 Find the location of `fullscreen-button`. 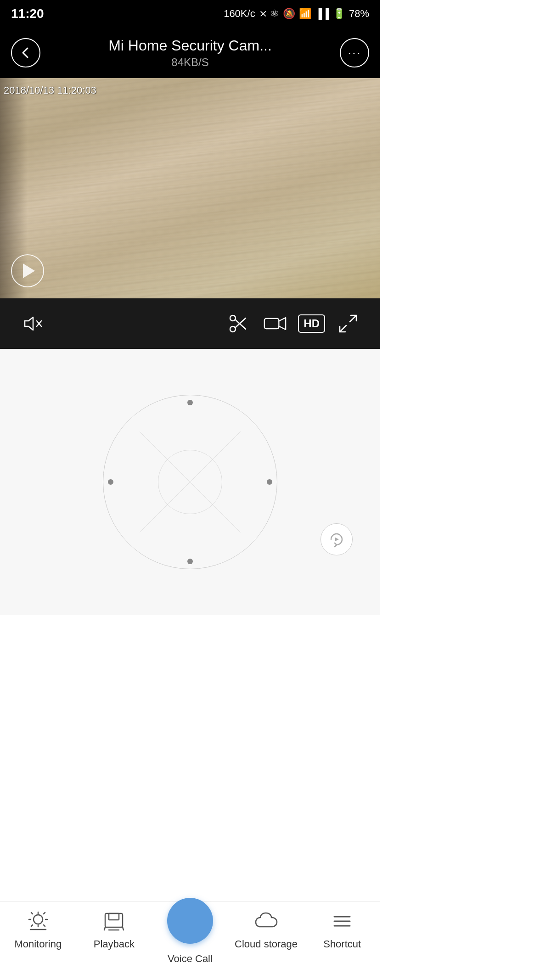

fullscreen-button is located at coordinates (348, 324).